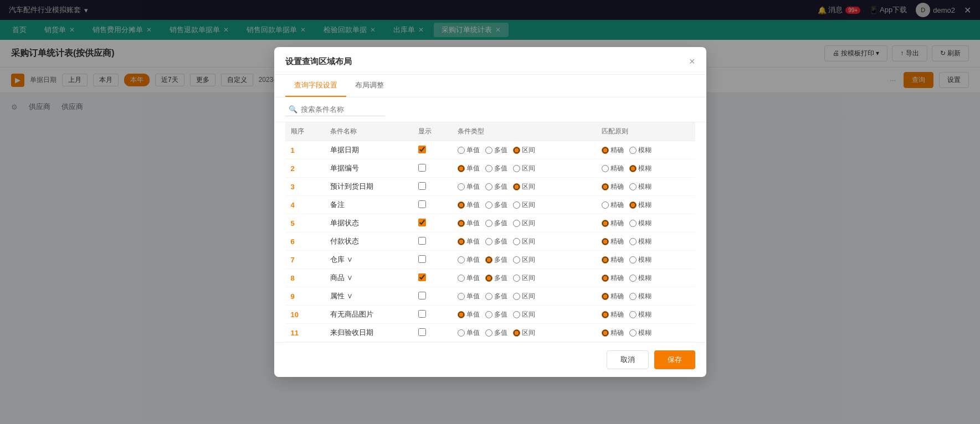 The width and height of the screenshot is (980, 424). Describe the element at coordinates (369, 297) in the screenshot. I see `row-name-8: 属性 ∨` at that location.